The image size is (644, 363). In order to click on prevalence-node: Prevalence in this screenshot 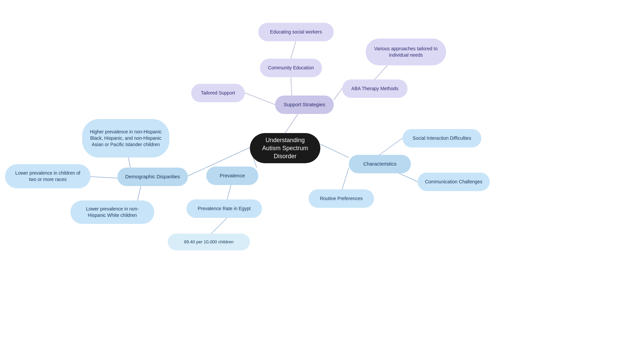, I will do `click(232, 176)`.